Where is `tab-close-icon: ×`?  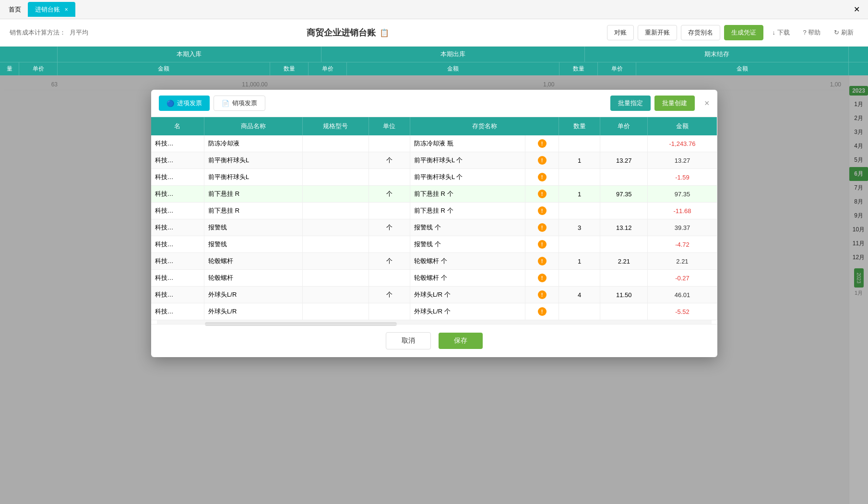
tab-close-icon: × is located at coordinates (66, 10).